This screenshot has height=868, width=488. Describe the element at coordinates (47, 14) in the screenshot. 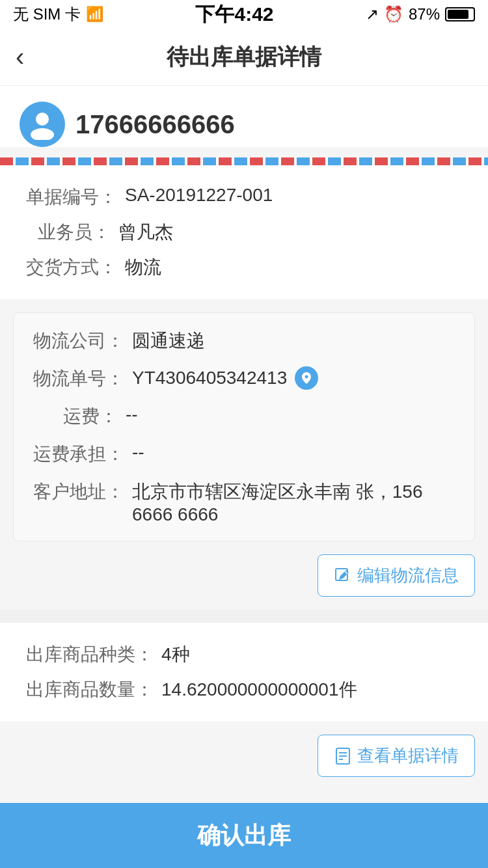

I see `carrier-text: 无 SIM 卡` at that location.